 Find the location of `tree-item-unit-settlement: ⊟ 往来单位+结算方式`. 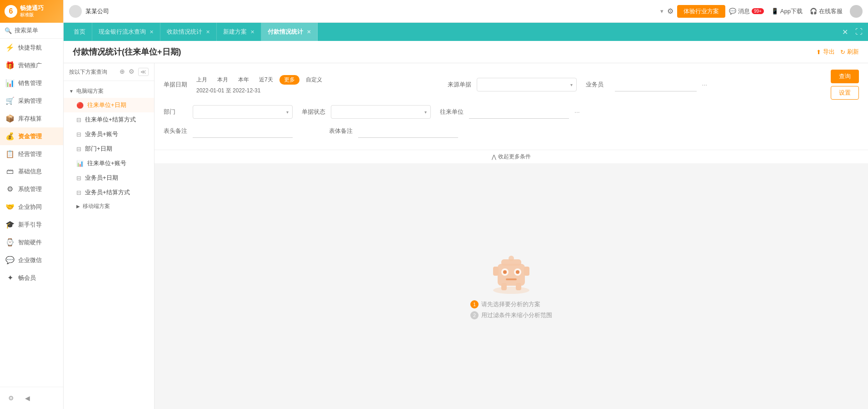

tree-item-unit-settlement: ⊟ 往来单位+结算方式 is located at coordinates (109, 120).